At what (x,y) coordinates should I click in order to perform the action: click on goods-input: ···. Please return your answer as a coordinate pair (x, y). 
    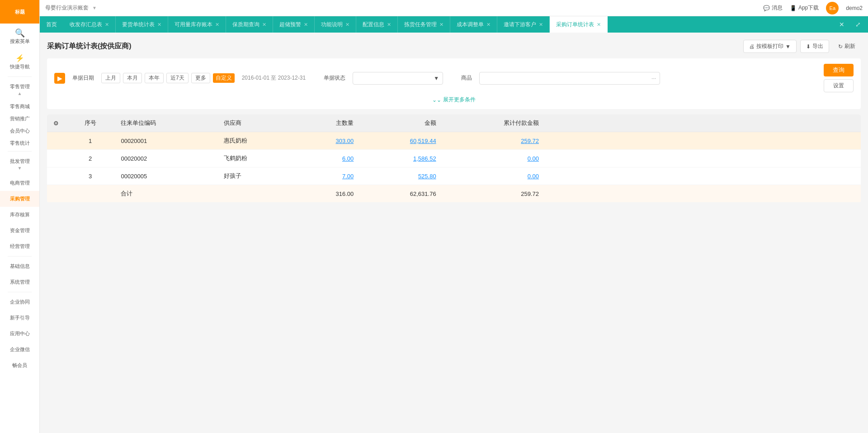
    Looking at the image, I should click on (570, 78).